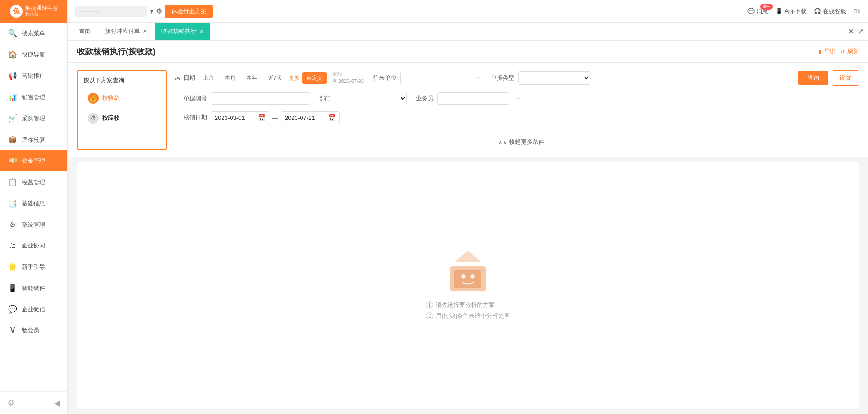 The height and width of the screenshot is (414, 868). What do you see at coordinates (13, 309) in the screenshot?
I see `wechat-icon: 💬` at bounding box center [13, 309].